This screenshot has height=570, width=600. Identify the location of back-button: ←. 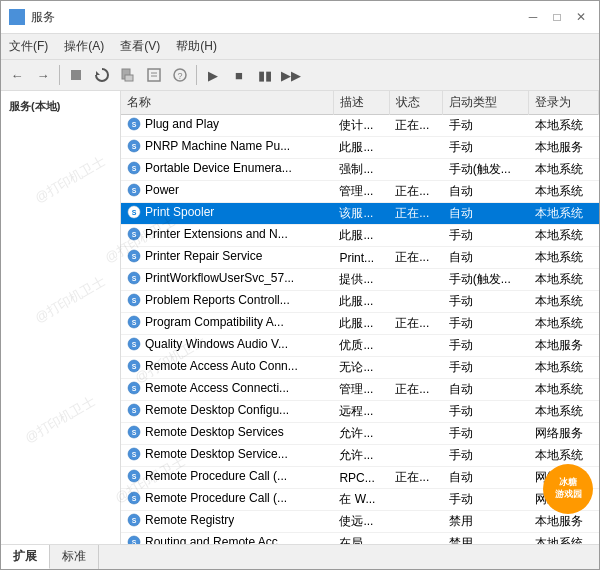
(17, 75).